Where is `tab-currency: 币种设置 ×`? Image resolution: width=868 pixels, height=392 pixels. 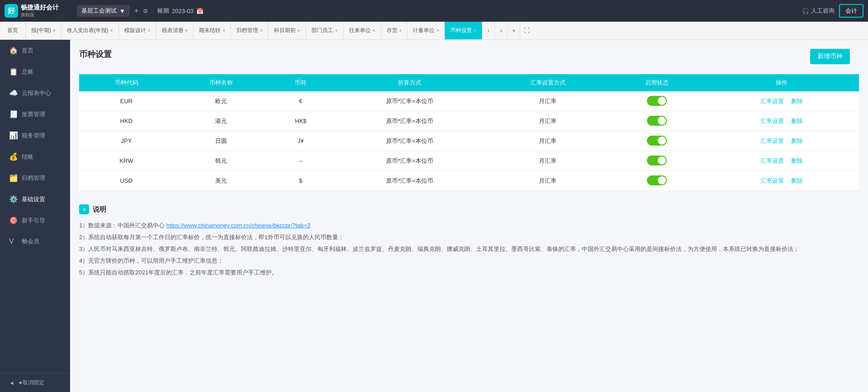 tab-currency: 币种设置 × is located at coordinates (464, 31).